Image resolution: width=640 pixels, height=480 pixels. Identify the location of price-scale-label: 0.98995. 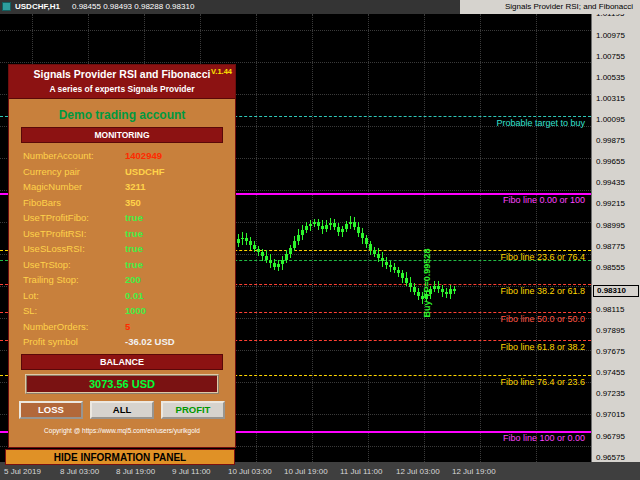
(610, 226).